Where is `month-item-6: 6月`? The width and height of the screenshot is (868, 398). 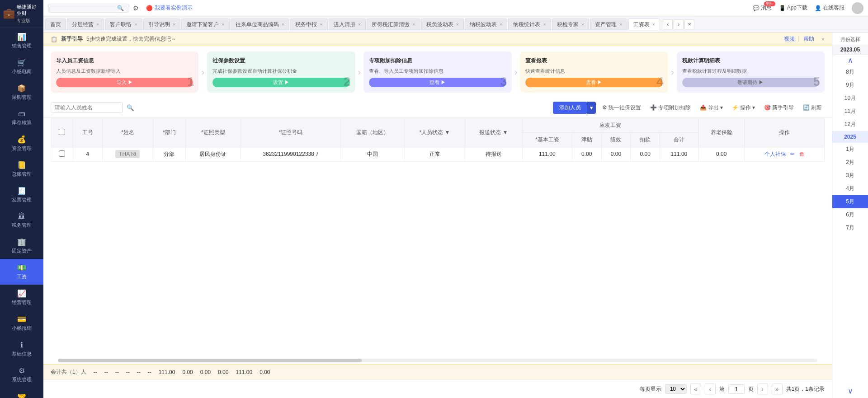 month-item-6: 6月 is located at coordinates (850, 215).